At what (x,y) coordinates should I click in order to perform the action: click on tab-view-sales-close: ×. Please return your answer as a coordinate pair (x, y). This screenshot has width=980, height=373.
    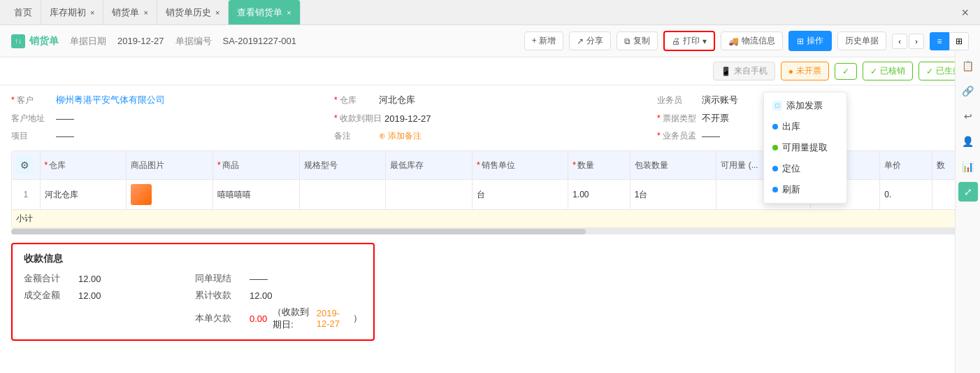
    Looking at the image, I should click on (289, 13).